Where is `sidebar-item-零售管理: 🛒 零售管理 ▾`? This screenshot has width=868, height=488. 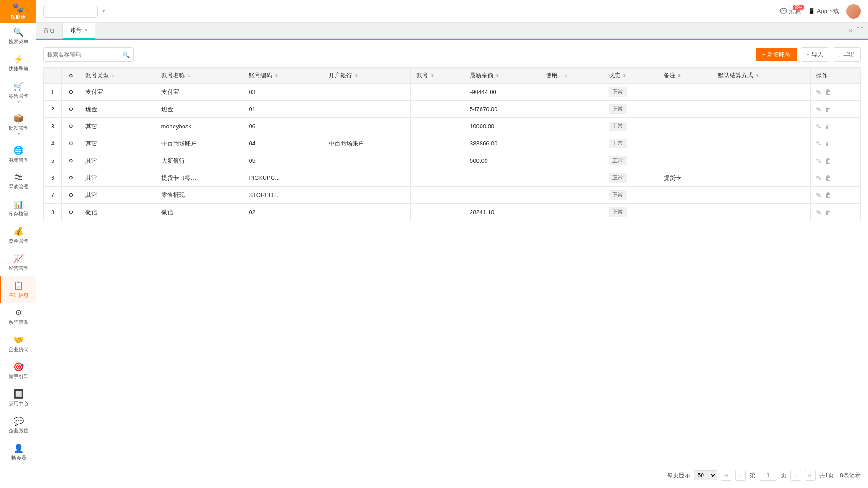
sidebar-item-零售管理: 🛒 零售管理 ▾ is located at coordinates (18, 93).